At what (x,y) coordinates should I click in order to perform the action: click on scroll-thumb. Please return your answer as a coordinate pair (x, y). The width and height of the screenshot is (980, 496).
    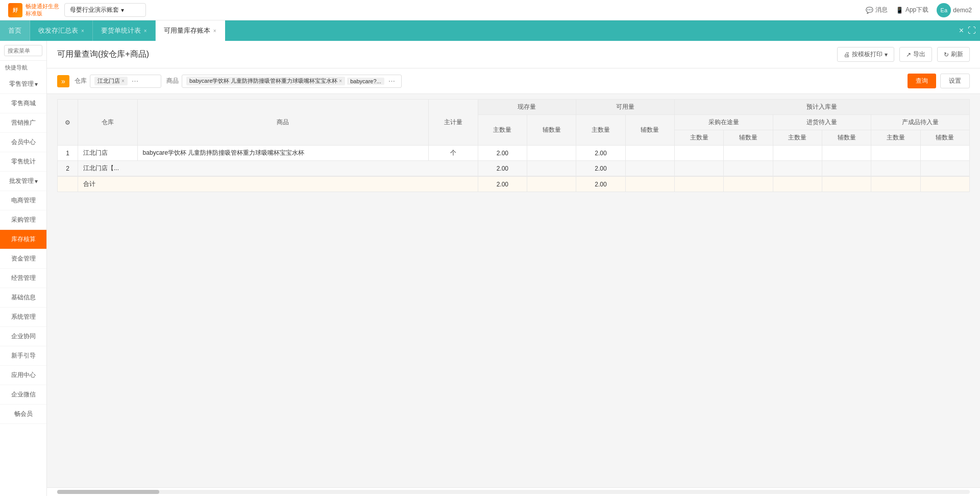
    Looking at the image, I should click on (108, 492).